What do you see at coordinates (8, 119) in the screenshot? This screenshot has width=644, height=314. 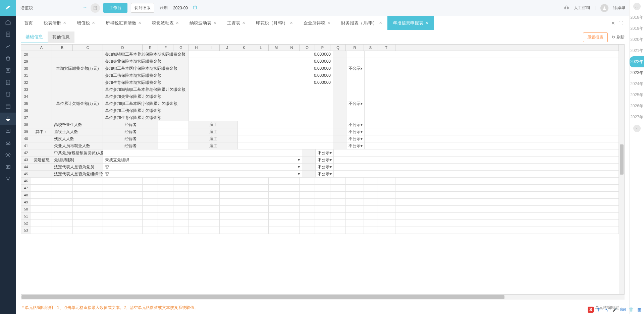 I see `nav-rice-icon` at bounding box center [8, 119].